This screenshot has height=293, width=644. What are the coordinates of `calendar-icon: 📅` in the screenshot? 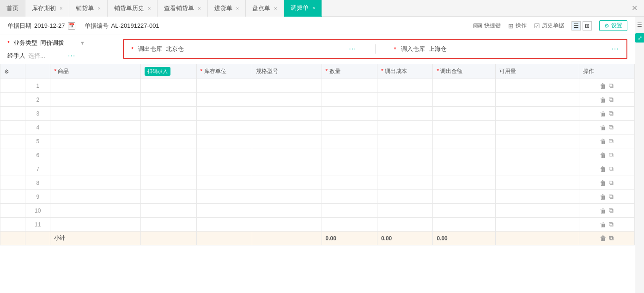 It's located at (72, 26).